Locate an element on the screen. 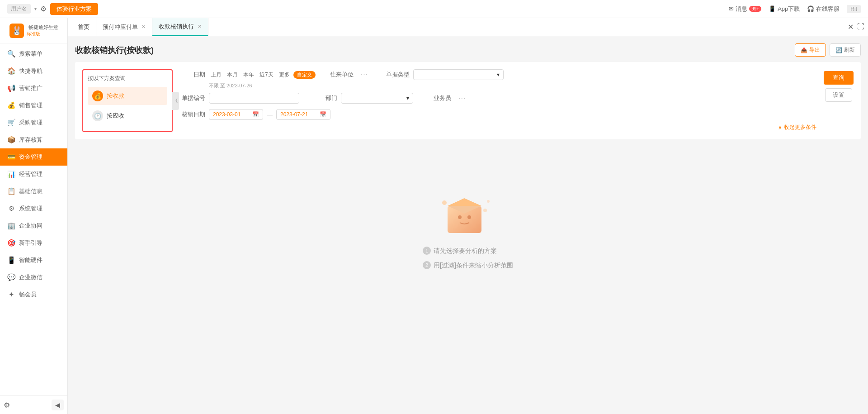  settle-date-start: 2023-03-01 📅 is located at coordinates (236, 114).